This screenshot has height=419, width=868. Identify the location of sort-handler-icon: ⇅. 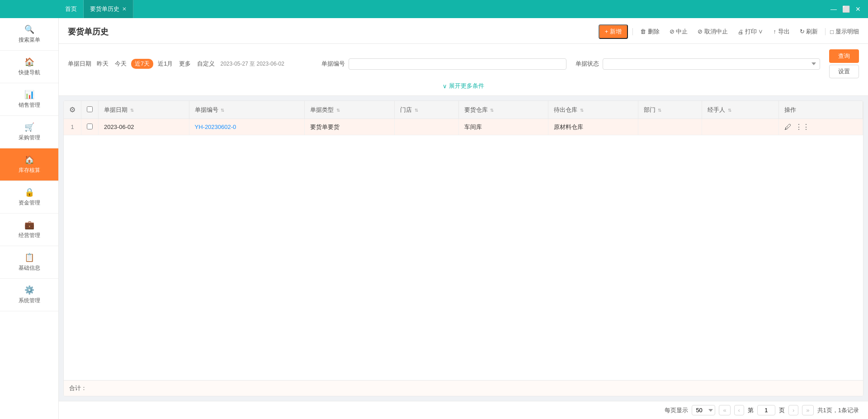
(730, 110).